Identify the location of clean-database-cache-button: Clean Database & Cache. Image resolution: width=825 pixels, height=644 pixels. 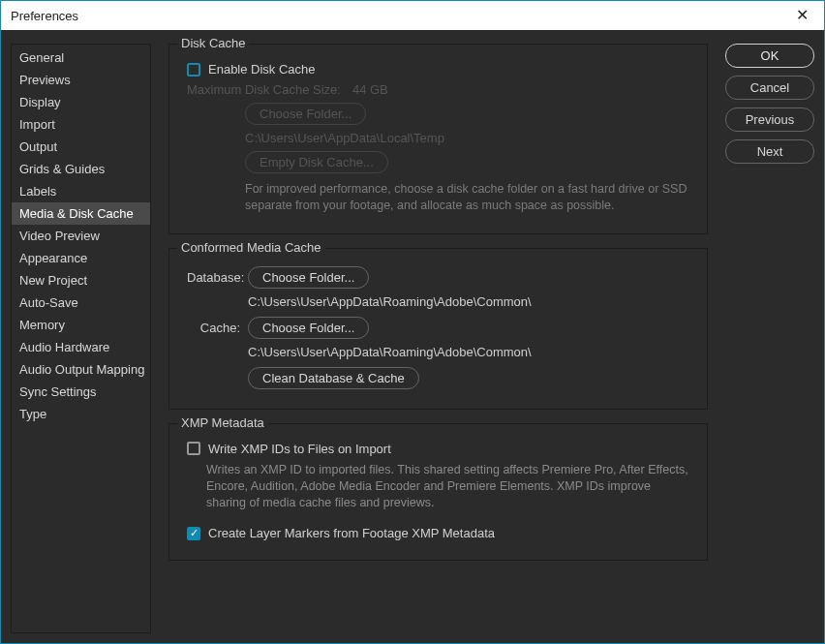
(333, 378).